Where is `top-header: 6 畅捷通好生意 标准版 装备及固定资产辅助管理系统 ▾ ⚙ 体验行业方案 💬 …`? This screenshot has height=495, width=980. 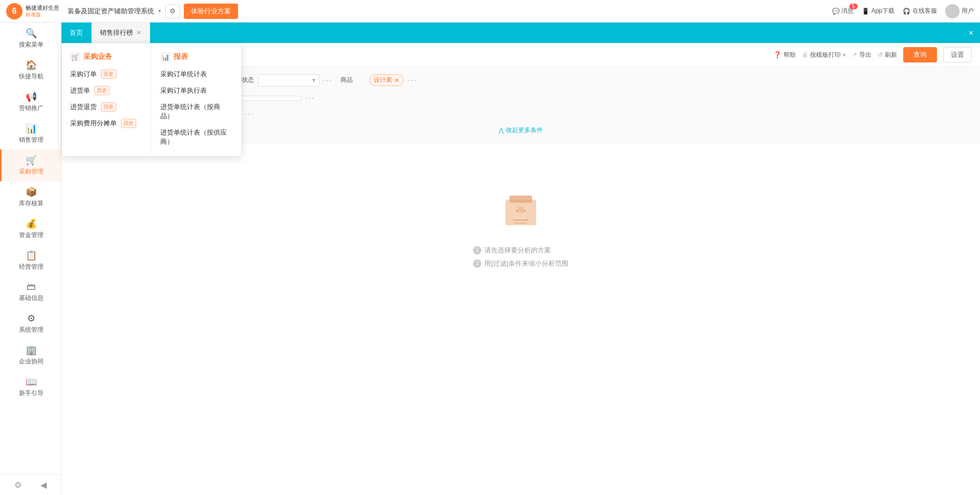 top-header: 6 畅捷通好生意 标准版 装备及固定资产辅助管理系统 ▾ ⚙ 体验行业方案 💬 … is located at coordinates (490, 11).